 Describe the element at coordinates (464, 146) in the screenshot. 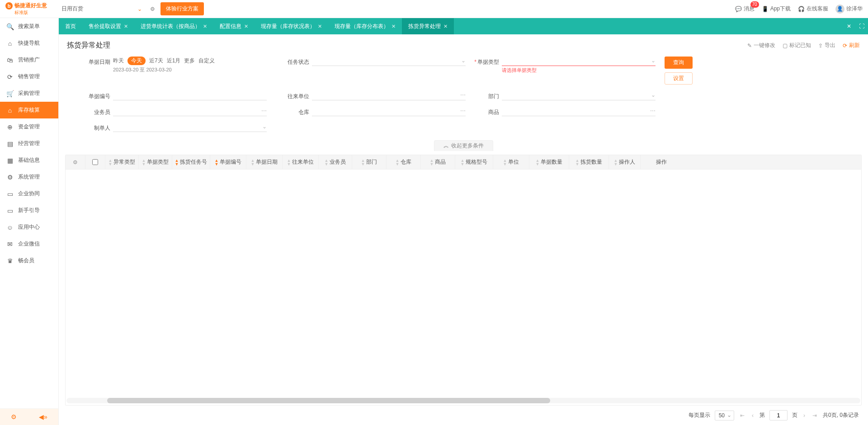

I see `collapse-filters-button: ︽ 收起更多条件` at that location.